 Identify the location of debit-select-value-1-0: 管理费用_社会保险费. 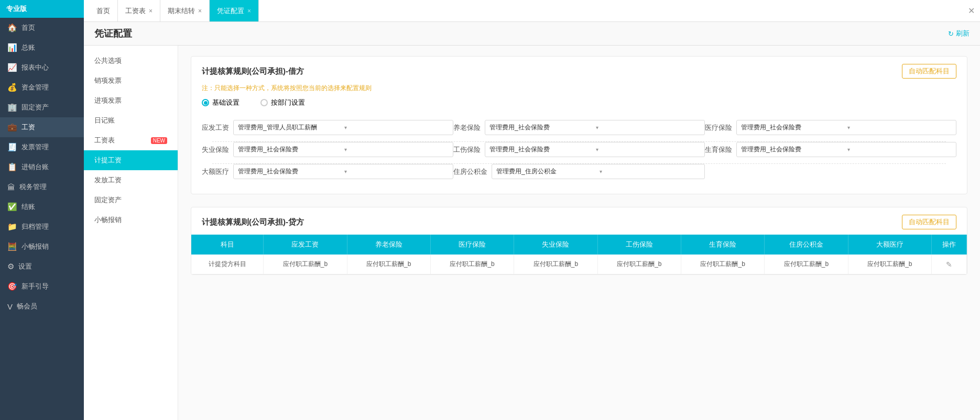
(290, 150).